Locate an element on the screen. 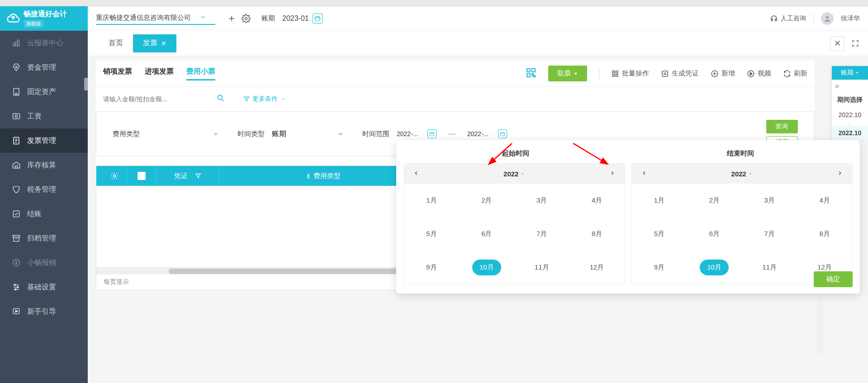  sidebar-item-5: 库存核算 is located at coordinates (44, 165).